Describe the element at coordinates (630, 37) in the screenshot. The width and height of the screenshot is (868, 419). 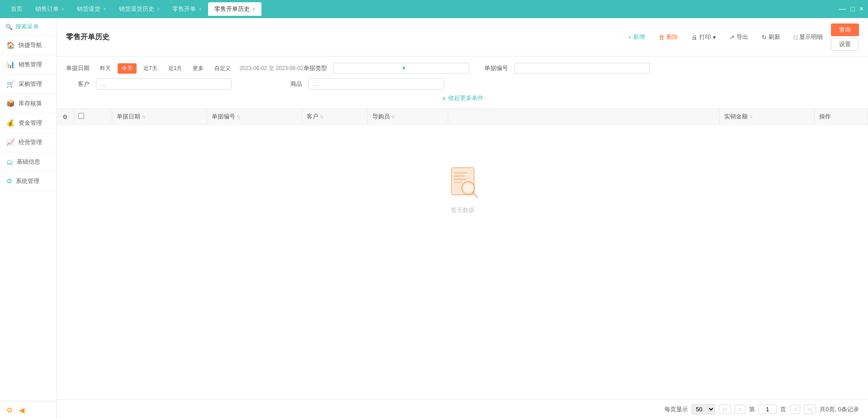
I see `add-icon: +` at that location.